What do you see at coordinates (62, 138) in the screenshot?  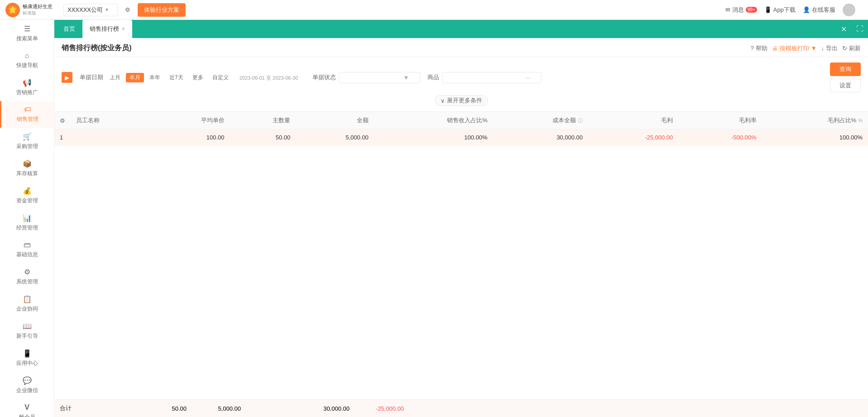 I see `rank-value: 1` at bounding box center [62, 138].